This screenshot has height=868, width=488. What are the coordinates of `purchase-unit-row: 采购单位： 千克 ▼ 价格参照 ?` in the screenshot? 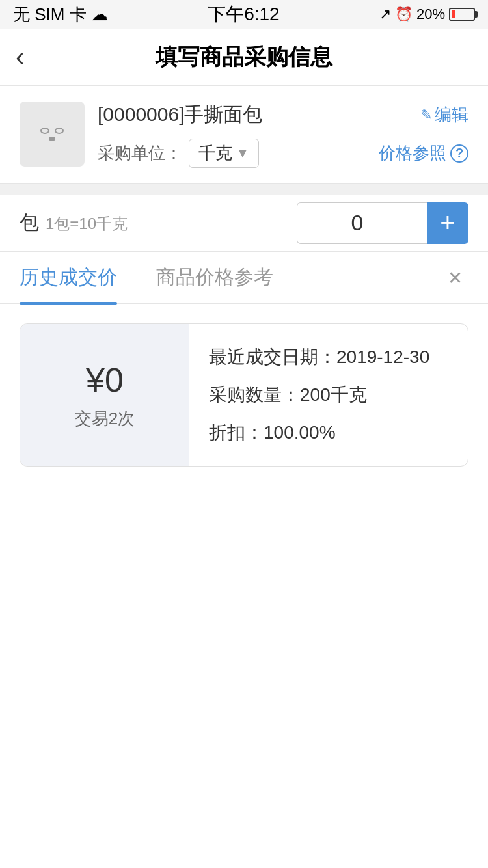 It's located at (283, 154).